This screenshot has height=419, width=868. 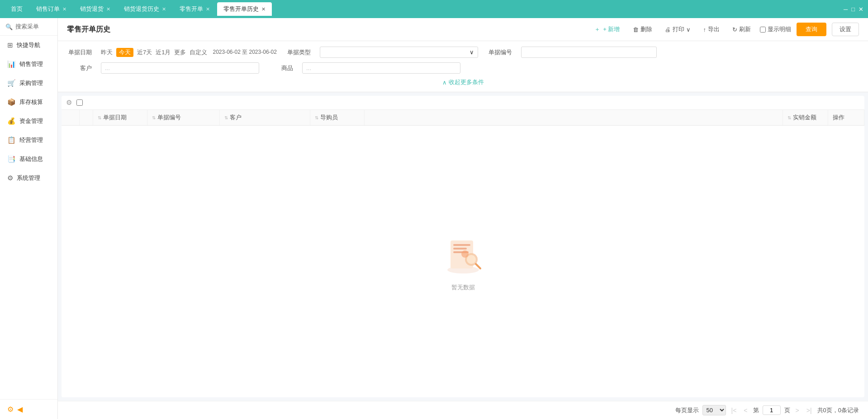 I want to click on sidebar-item-system: ⚙ 系统管理, so click(x=29, y=178).